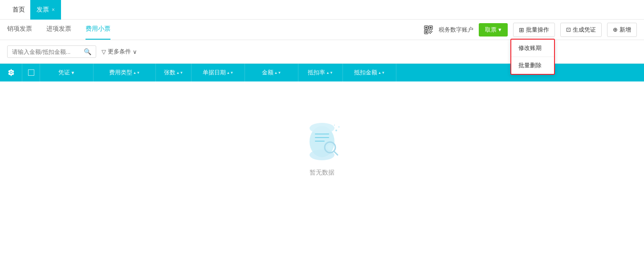  What do you see at coordinates (11, 73) in the screenshot?
I see `settings-icon` at bounding box center [11, 73].